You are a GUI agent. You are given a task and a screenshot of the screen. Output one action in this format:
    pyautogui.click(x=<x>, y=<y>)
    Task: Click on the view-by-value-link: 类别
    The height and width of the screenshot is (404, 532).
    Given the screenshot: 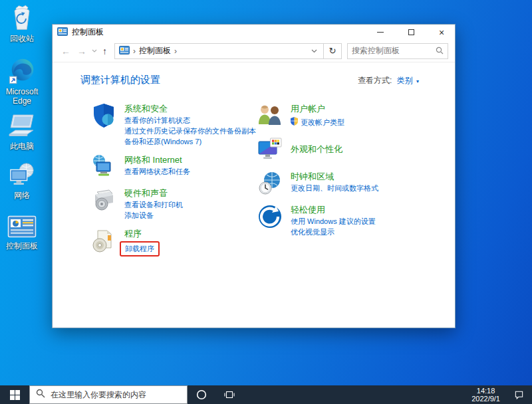 What is the action you would take?
    pyautogui.click(x=405, y=80)
    